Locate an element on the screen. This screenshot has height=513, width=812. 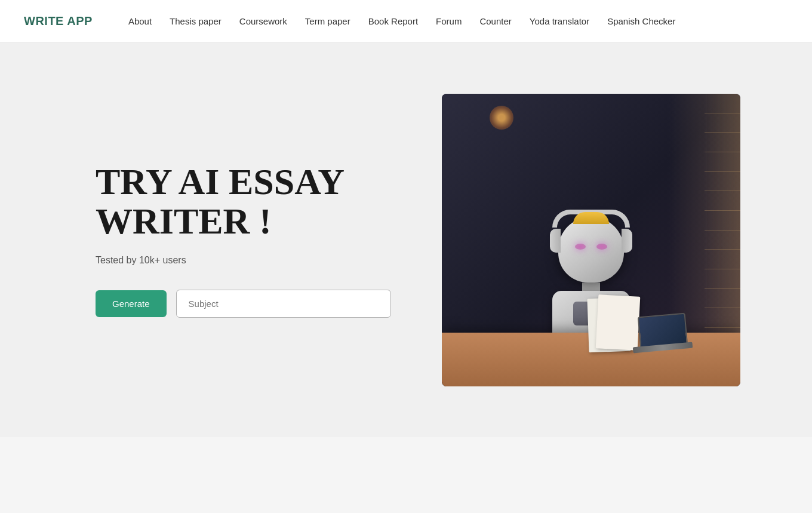
headphone-right is located at coordinates (627, 241).